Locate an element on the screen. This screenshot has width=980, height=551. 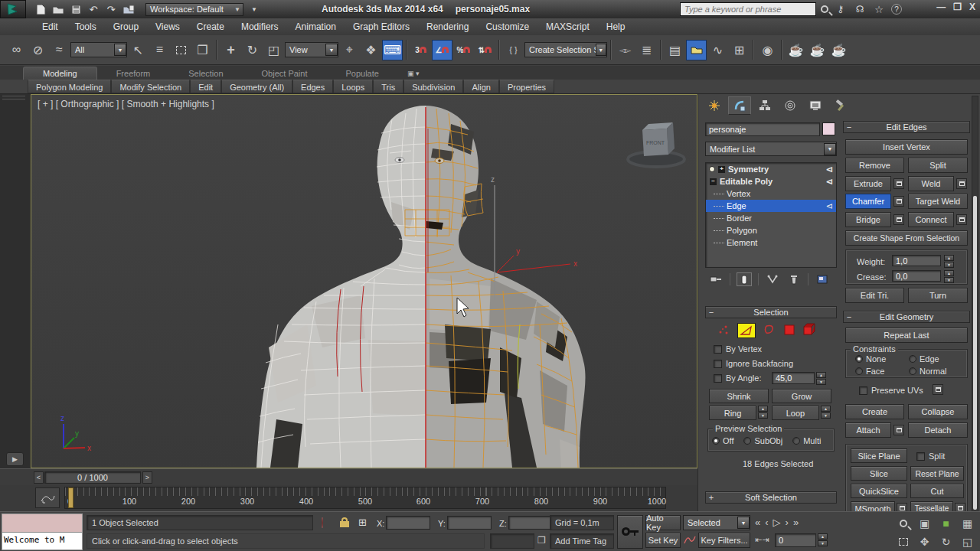
loop-button: Loop is located at coordinates (795, 413).